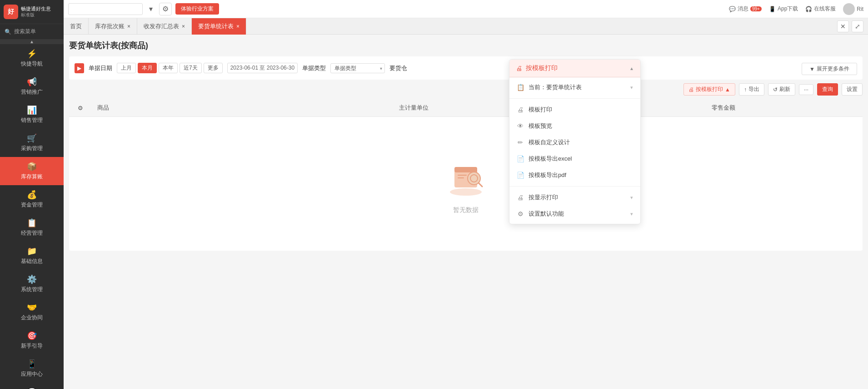 This screenshot has width=868, height=389. I want to click on chevron-up-icon, so click(632, 68).